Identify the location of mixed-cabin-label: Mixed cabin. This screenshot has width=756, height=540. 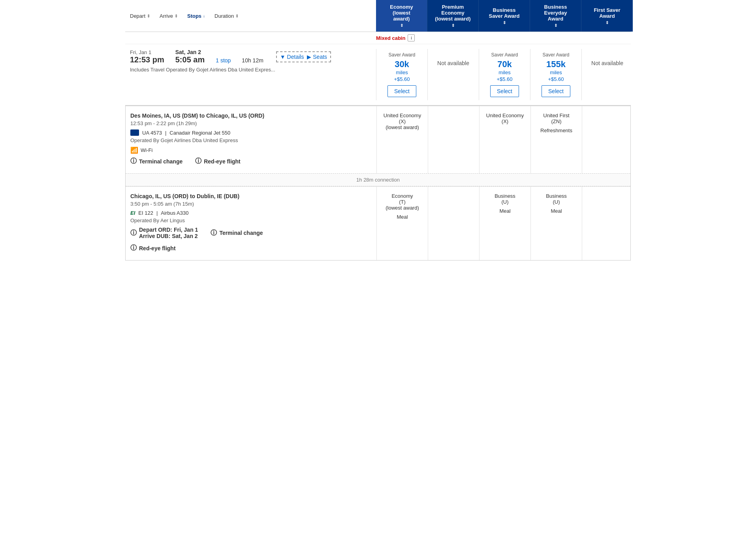
(391, 38).